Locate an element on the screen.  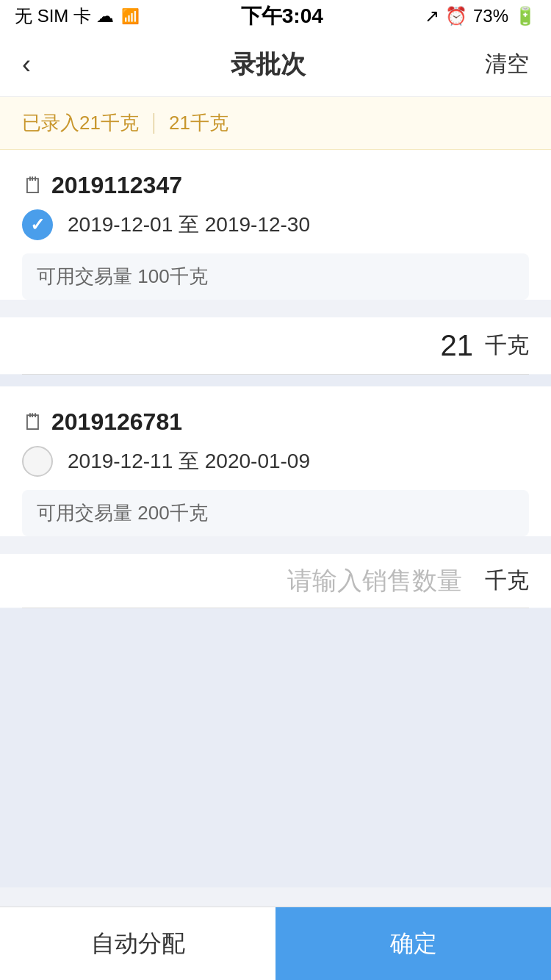
available-qty-2: 可用交易量 200千克 is located at coordinates (276, 513).